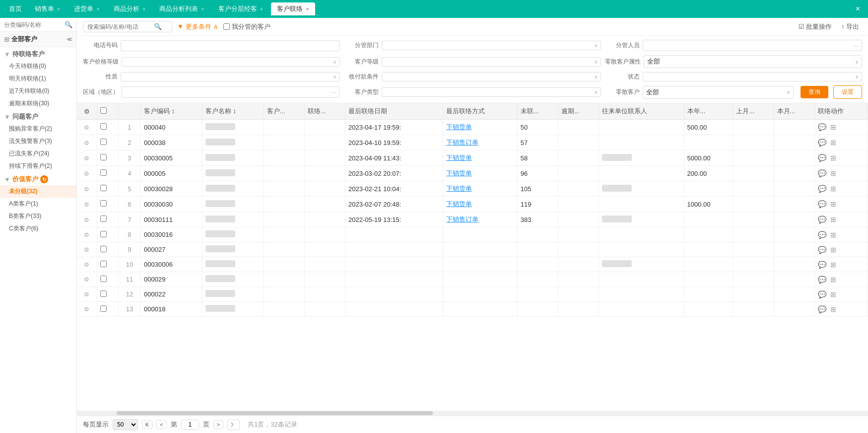  I want to click on phone-input, so click(230, 46).